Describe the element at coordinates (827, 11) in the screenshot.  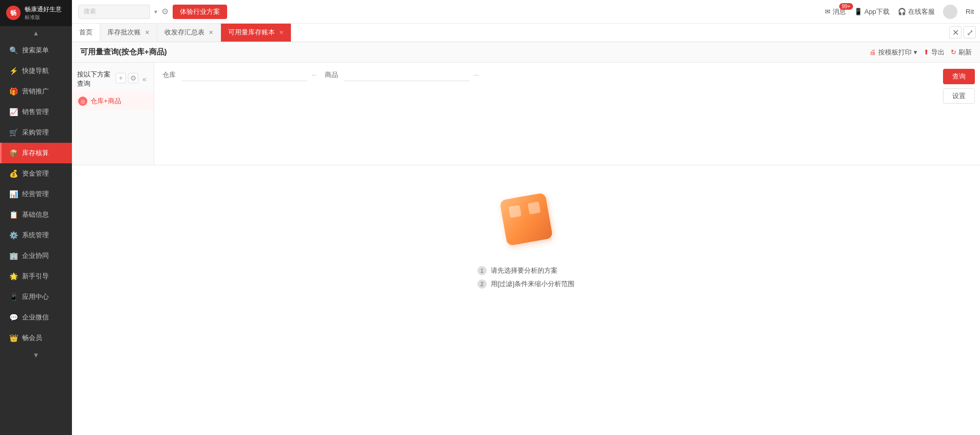
I see `message-icon: ✉` at that location.